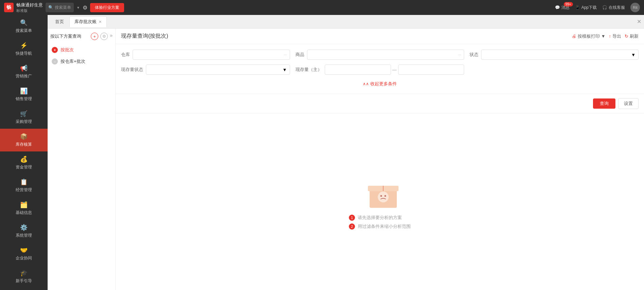 This screenshot has width=644, height=290. I want to click on settings-icon: ⚙, so click(85, 7).